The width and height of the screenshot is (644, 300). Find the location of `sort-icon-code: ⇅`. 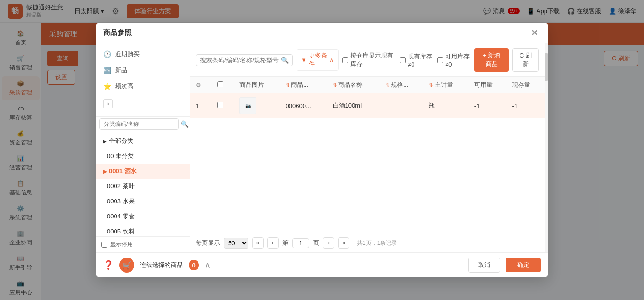

sort-icon-code: ⇅ is located at coordinates (288, 85).